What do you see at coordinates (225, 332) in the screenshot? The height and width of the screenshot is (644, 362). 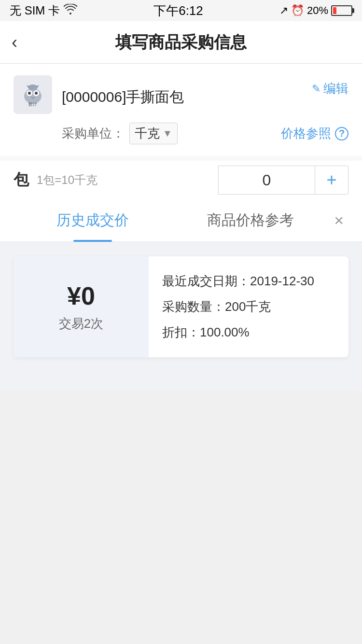 I see `detail-discount-value: 100.00%` at bounding box center [225, 332].